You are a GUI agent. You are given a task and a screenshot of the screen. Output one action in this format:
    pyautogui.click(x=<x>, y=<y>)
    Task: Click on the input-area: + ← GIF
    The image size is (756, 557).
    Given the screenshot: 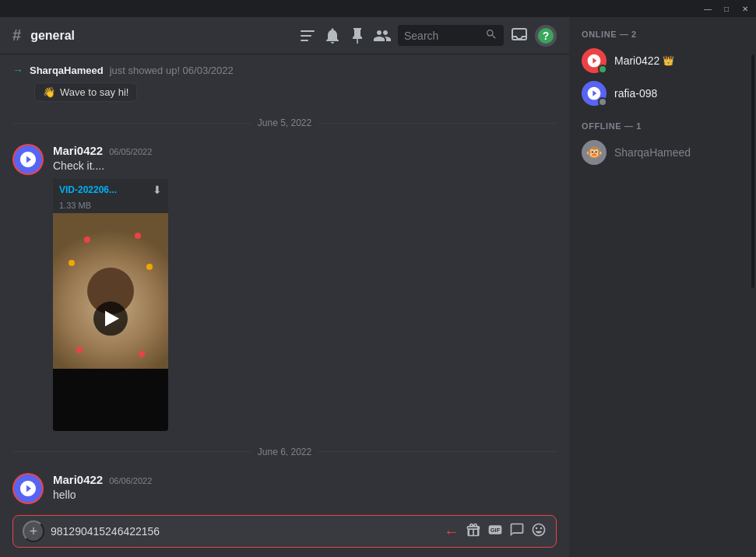 What is the action you would take?
    pyautogui.click(x=285, y=533)
    